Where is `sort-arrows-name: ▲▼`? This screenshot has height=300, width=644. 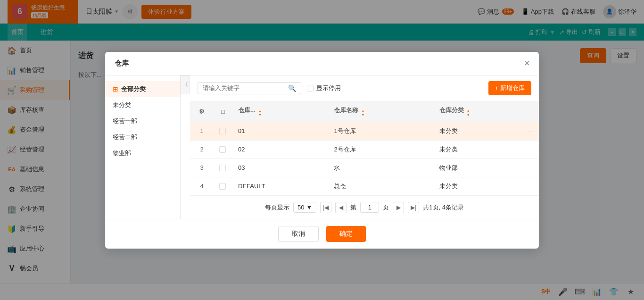
sort-arrows-name: ▲▼ is located at coordinates (363, 113).